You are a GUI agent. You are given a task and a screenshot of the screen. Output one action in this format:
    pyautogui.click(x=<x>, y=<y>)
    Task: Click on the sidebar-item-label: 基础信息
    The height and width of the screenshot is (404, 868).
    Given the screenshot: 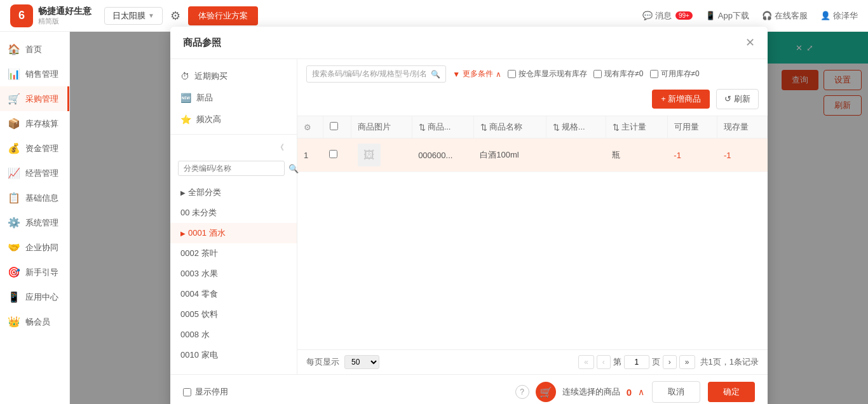 What is the action you would take?
    pyautogui.click(x=42, y=198)
    